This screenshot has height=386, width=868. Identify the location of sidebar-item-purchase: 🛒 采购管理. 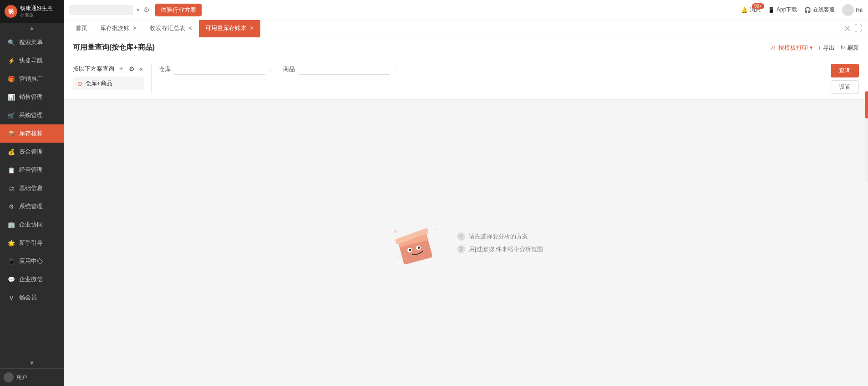
(32, 115).